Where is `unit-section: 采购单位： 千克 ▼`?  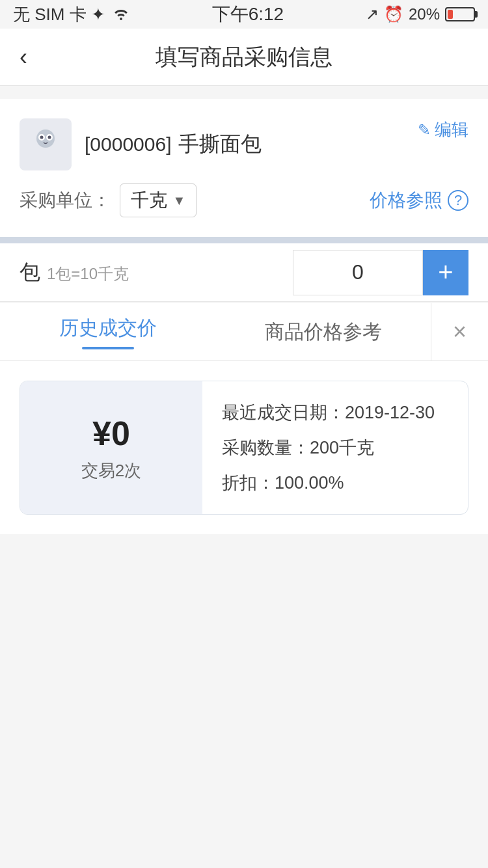
unit-section: 采购单位： 千克 ▼ is located at coordinates (108, 200).